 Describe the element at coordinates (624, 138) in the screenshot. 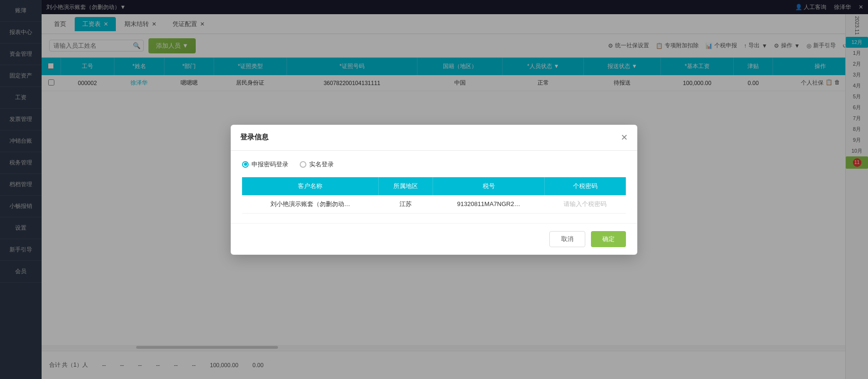

I see `dialog-close-icon: ✕` at that location.